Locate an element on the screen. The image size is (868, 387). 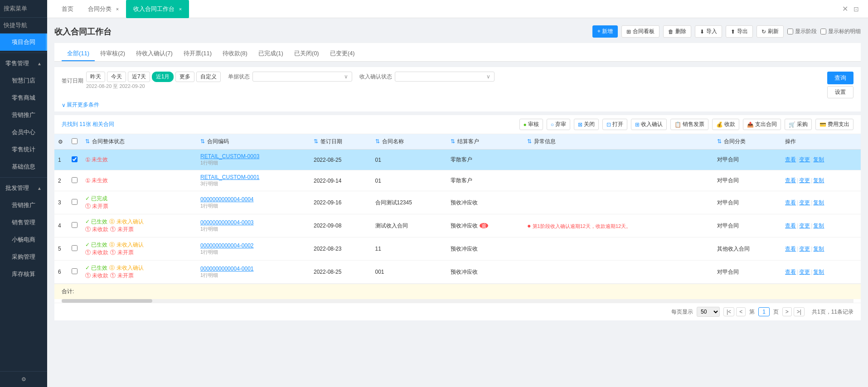
show-fields-input is located at coordinates (790, 32).